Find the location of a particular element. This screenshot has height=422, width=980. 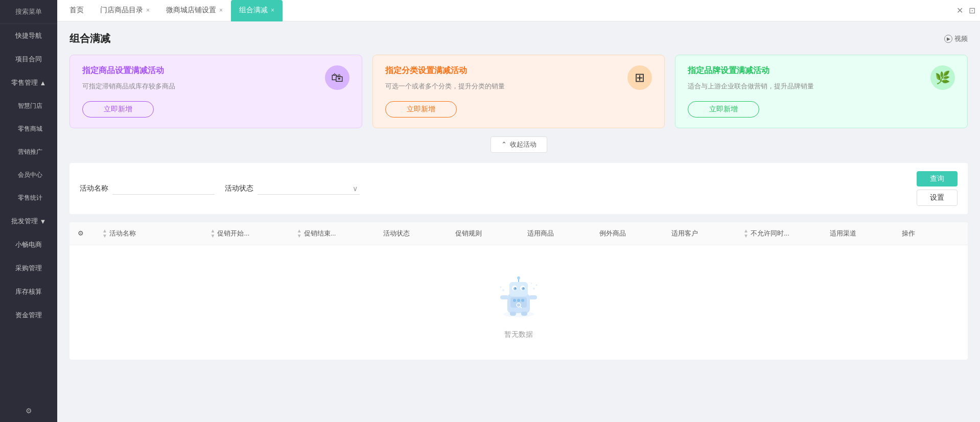

tab-combo-discount: 组合满减 × is located at coordinates (256, 11).